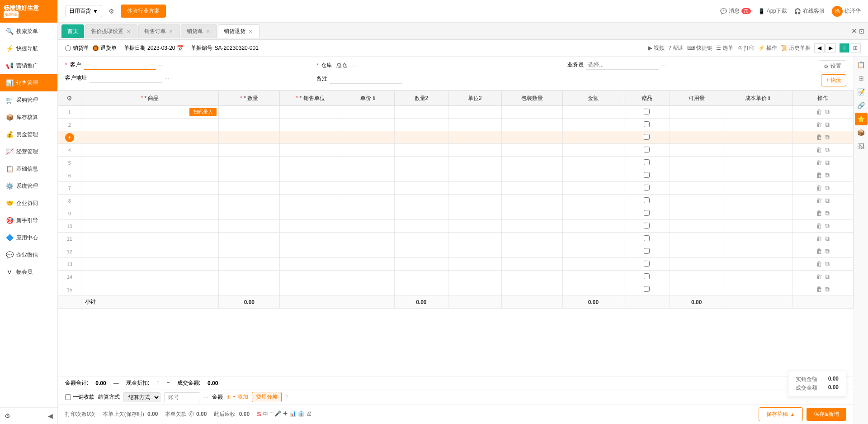 The height and width of the screenshot is (424, 868). What do you see at coordinates (827, 252) in the screenshot?
I see `copy-icon-12: ⧉` at bounding box center [827, 252].